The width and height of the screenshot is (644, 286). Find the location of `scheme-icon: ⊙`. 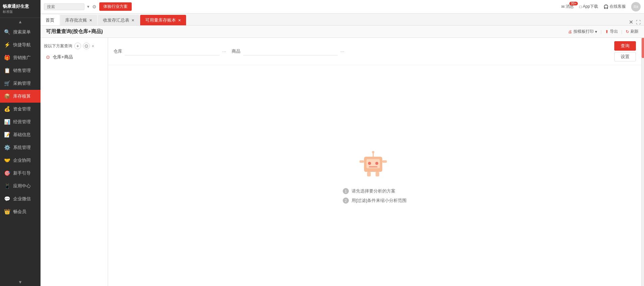

scheme-icon: ⊙ is located at coordinates (48, 57).